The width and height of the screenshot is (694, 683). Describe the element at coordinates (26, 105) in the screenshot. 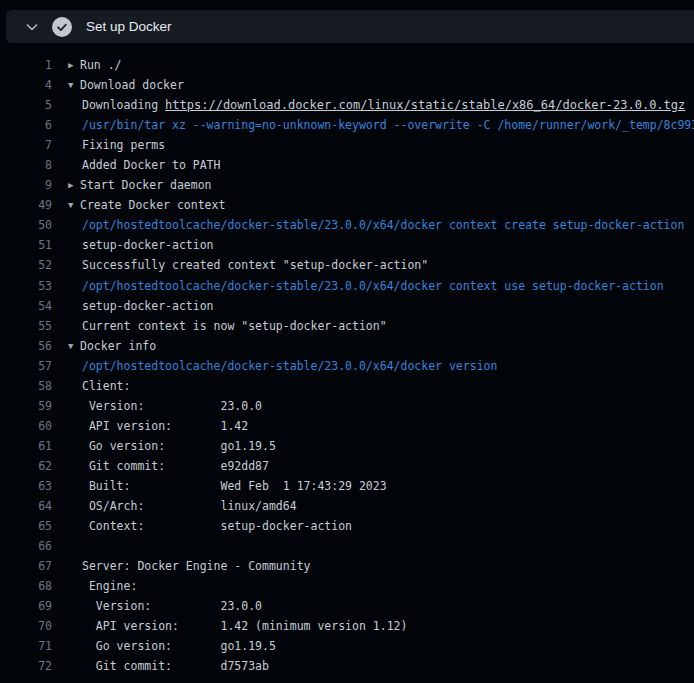

I see `line-number: 5` at that location.